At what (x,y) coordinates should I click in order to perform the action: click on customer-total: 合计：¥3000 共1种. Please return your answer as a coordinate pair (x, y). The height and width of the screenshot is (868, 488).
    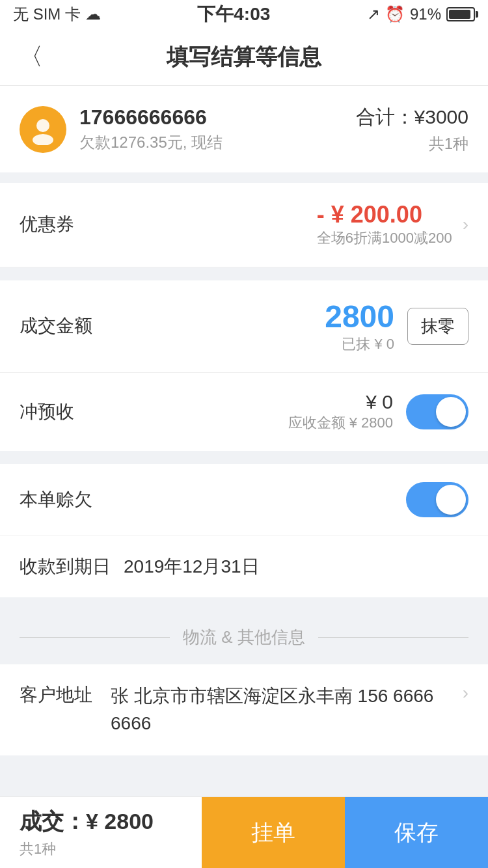
    Looking at the image, I should click on (413, 129).